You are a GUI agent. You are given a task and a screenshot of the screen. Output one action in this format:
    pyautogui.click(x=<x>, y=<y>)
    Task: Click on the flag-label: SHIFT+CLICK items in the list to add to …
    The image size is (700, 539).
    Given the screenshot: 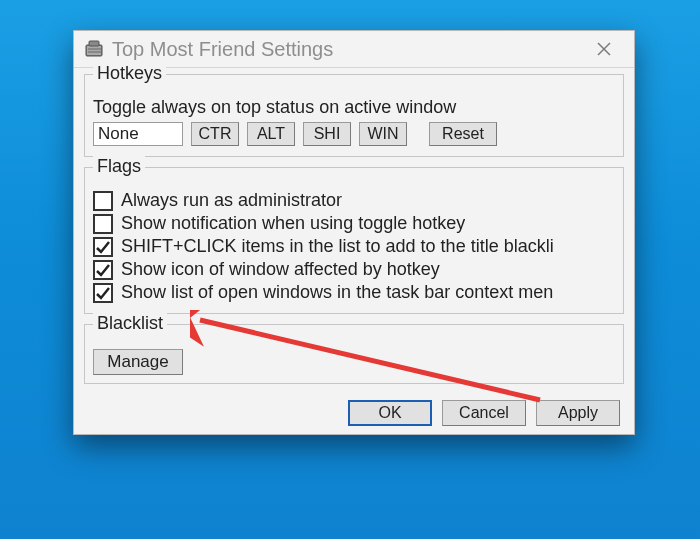 What is the action you would take?
    pyautogui.click(x=338, y=246)
    